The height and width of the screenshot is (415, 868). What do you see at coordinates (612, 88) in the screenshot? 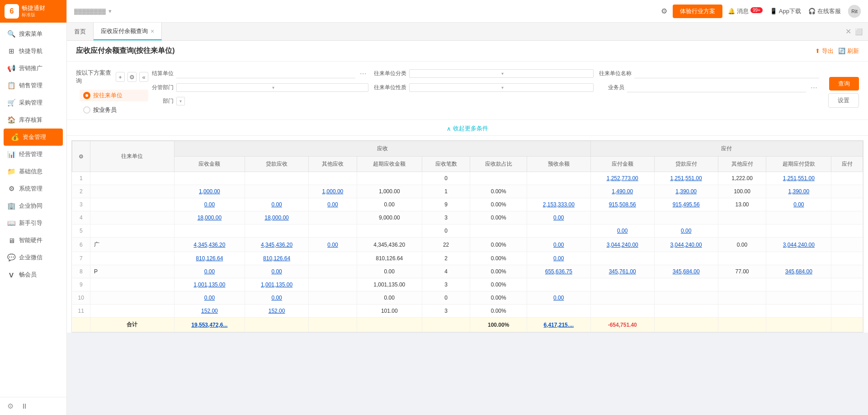
I see `salesperson-label: 业务员` at bounding box center [612, 88].